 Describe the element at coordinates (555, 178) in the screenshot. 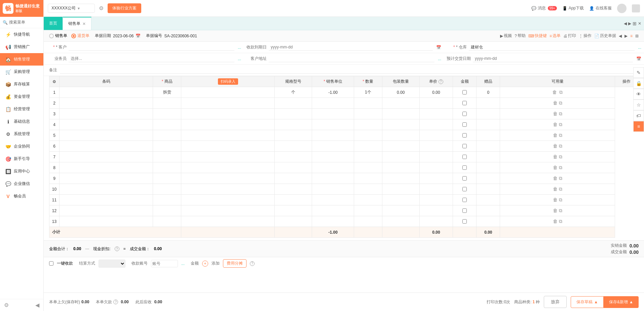

I see `delete-row-9-btn: 🗑` at that location.